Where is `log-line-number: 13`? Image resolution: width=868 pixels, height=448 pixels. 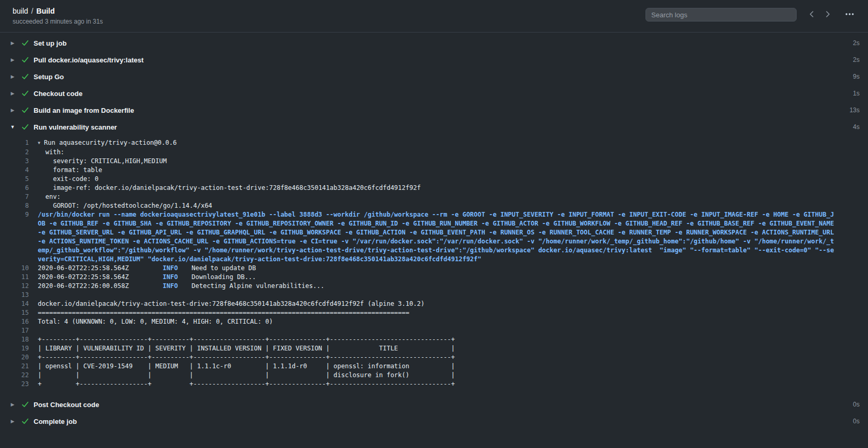 log-line-number: 13 is located at coordinates (15, 295).